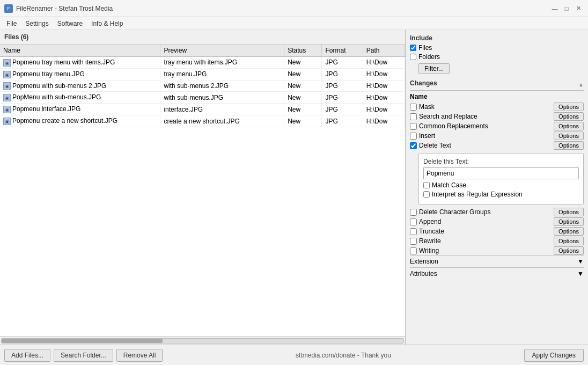 Image resolution: width=588 pixels, height=365 pixels. I want to click on horizontal-scrollbar, so click(203, 341).